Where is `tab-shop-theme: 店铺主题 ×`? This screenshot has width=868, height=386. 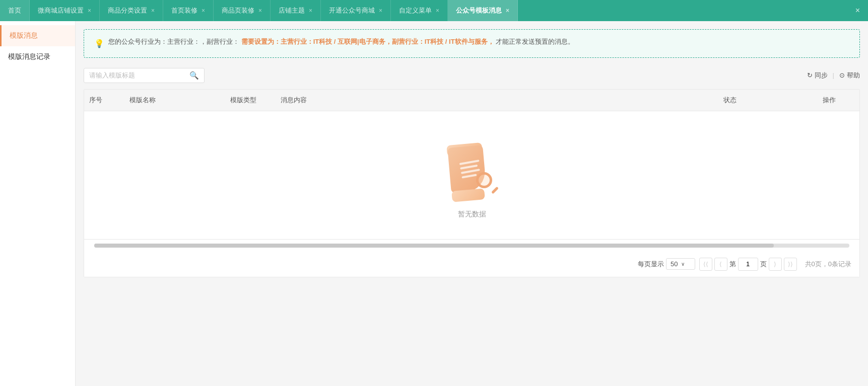
tab-shop-theme: 店铺主题 × is located at coordinates (296, 11).